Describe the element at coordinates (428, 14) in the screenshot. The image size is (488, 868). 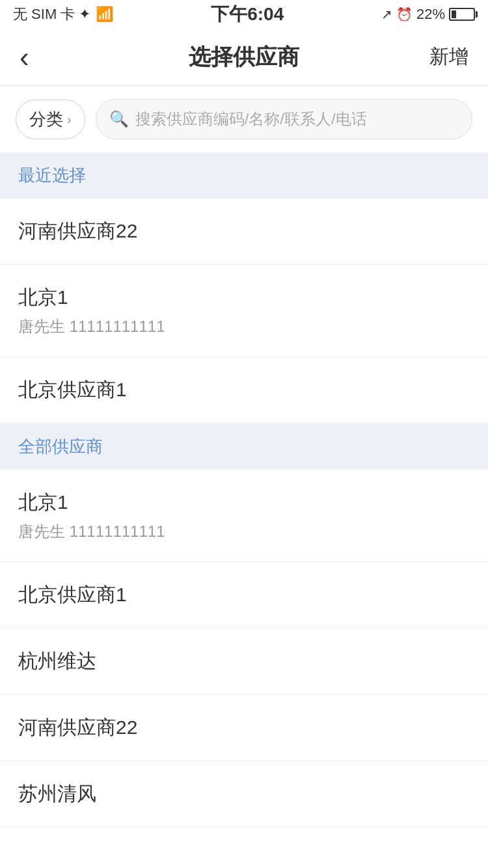
I see `status-right: ↗ ⏰ 22%` at that location.